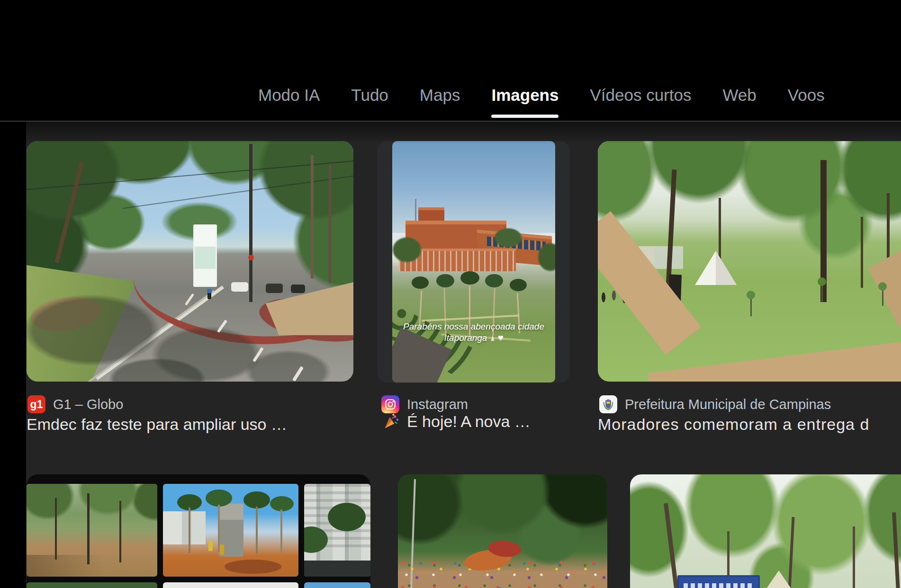  I want to click on tree-shadows, so click(190, 321).